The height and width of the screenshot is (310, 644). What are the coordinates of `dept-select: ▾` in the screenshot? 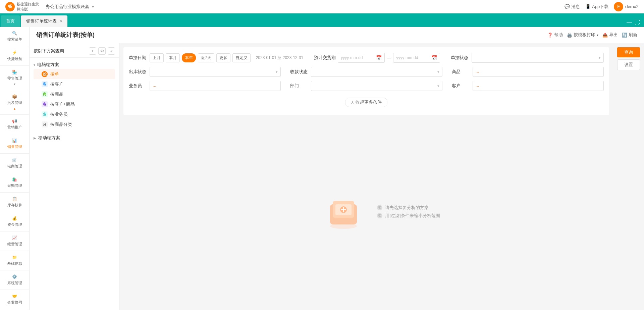 It's located at (376, 86).